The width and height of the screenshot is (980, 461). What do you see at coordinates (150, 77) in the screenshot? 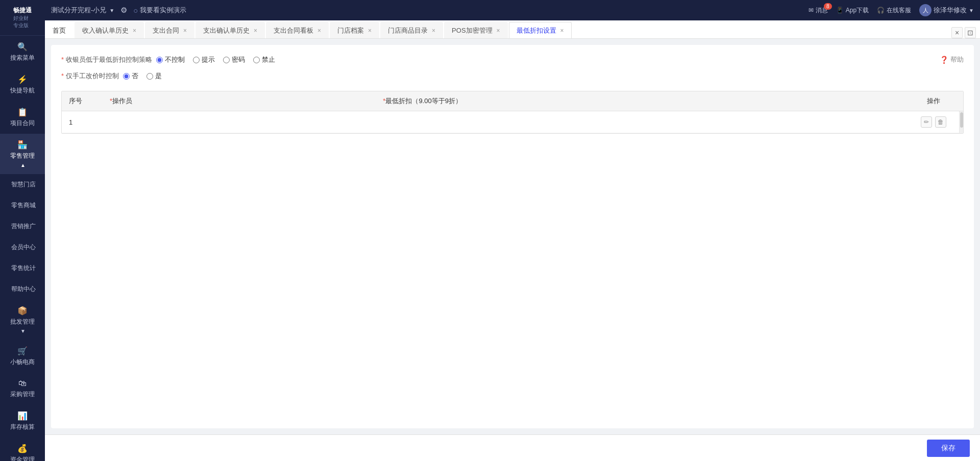
I see `manual-yes-radio` at bounding box center [150, 77].